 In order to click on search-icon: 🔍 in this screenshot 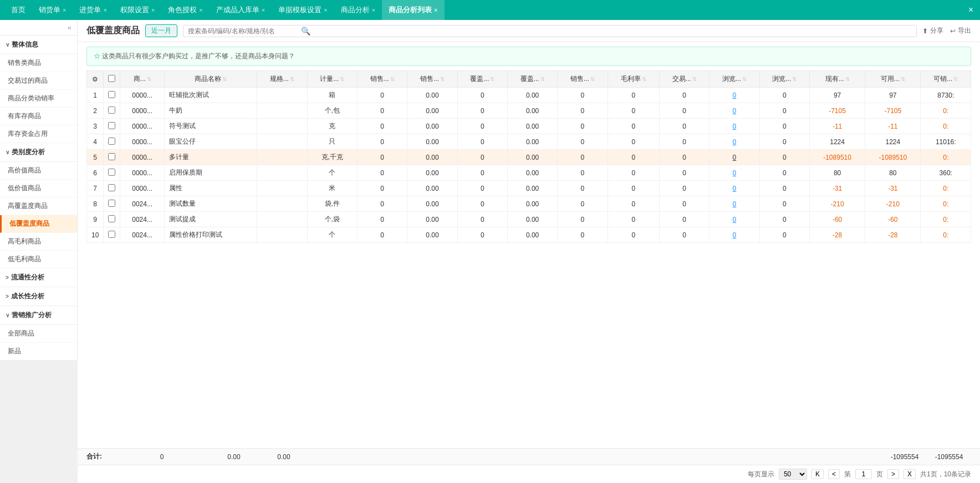, I will do `click(306, 31)`.